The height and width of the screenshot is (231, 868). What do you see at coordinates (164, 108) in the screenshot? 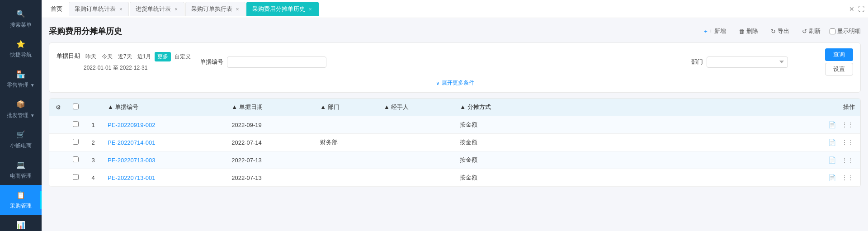
I see `col-doc-no: ▲ 单据编号` at bounding box center [164, 108].